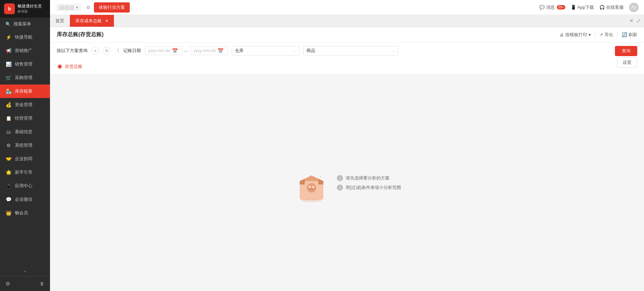 This screenshot has height=291, width=644. I want to click on sidebar-item-label: 企业微信, so click(24, 199).